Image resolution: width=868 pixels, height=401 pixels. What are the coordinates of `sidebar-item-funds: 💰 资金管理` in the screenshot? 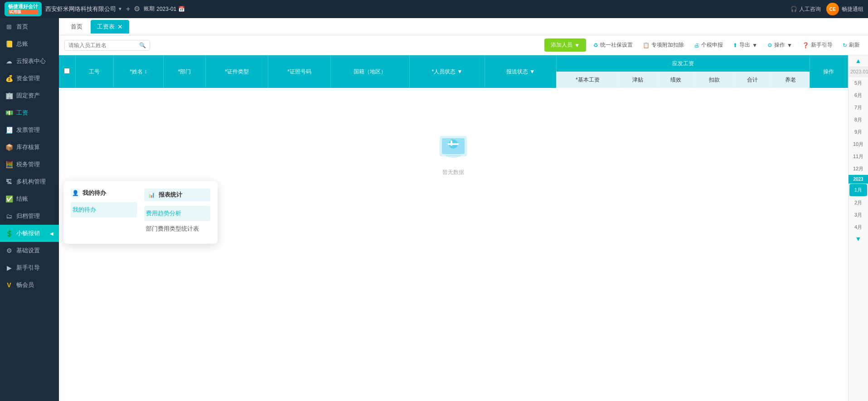 It's located at (29, 78).